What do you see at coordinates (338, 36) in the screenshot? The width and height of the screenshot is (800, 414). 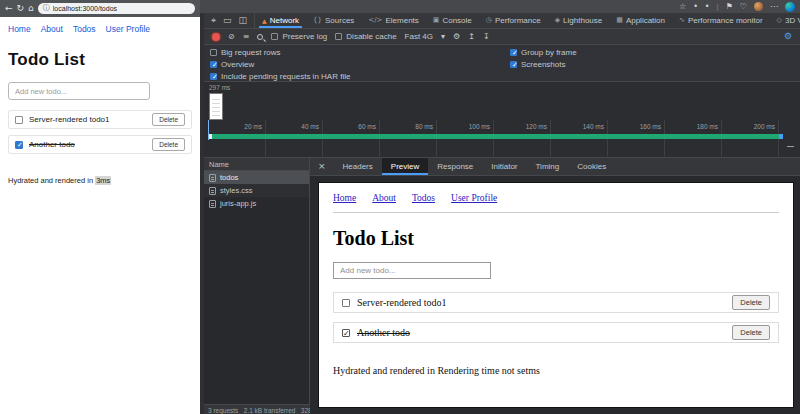 I see `disable-cache-checkbox` at bounding box center [338, 36].